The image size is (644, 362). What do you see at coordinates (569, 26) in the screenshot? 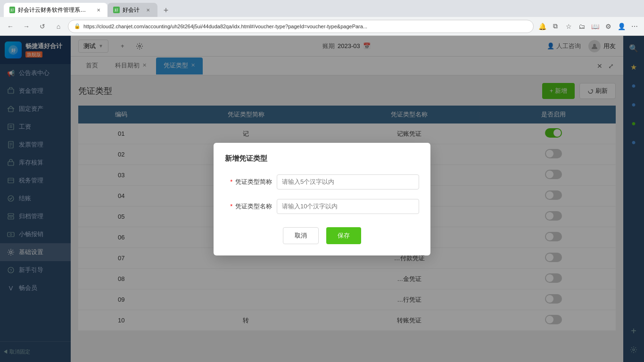
I see `favorites-btn: ☆` at bounding box center [569, 26].